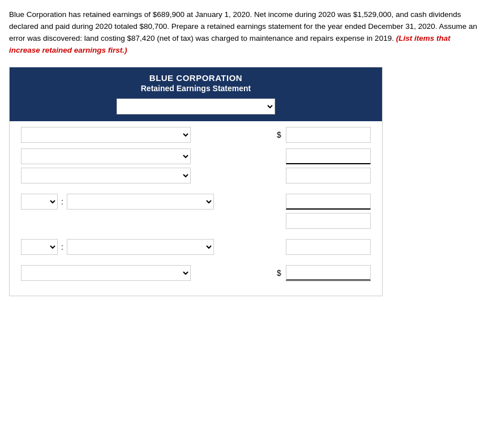  Describe the element at coordinates (62, 202) in the screenshot. I see `row4-colon: :` at that location.